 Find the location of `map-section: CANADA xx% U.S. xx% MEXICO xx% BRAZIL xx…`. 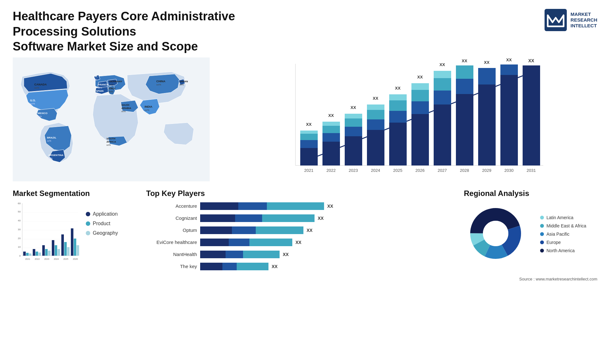

map-section: CANADA xx% U.S. xx% MEXICO xx% BRAZIL xx… is located at coordinates (114, 120).